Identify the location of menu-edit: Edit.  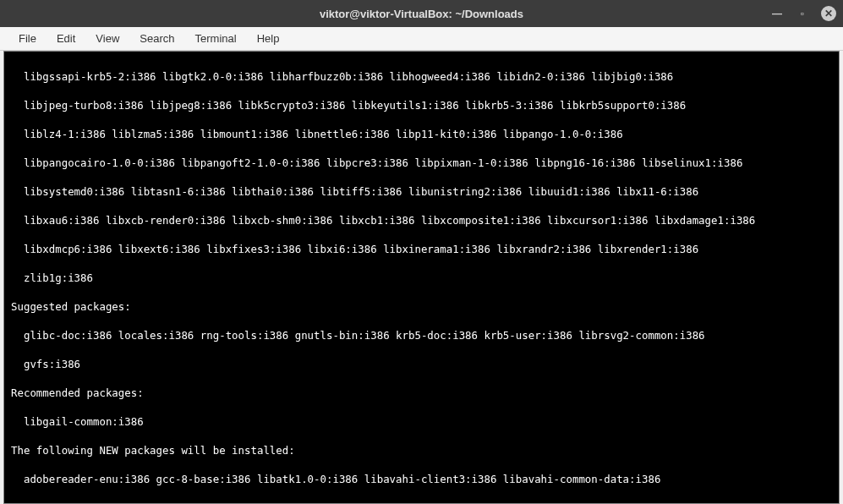
(66, 39).